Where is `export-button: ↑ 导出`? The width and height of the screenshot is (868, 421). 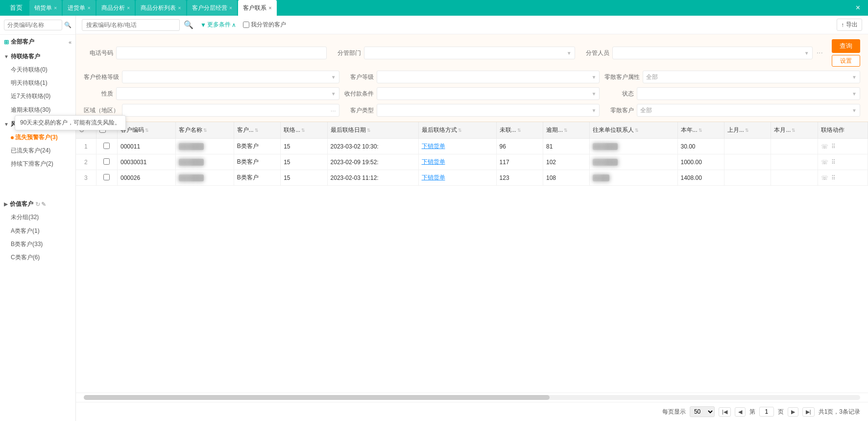 export-button: ↑ 导出 is located at coordinates (849, 25).